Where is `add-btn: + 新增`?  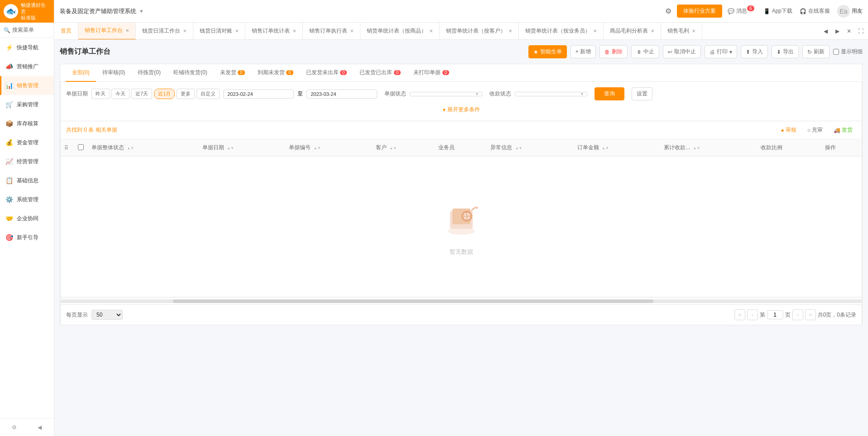
add-btn: + 新增 is located at coordinates (583, 52).